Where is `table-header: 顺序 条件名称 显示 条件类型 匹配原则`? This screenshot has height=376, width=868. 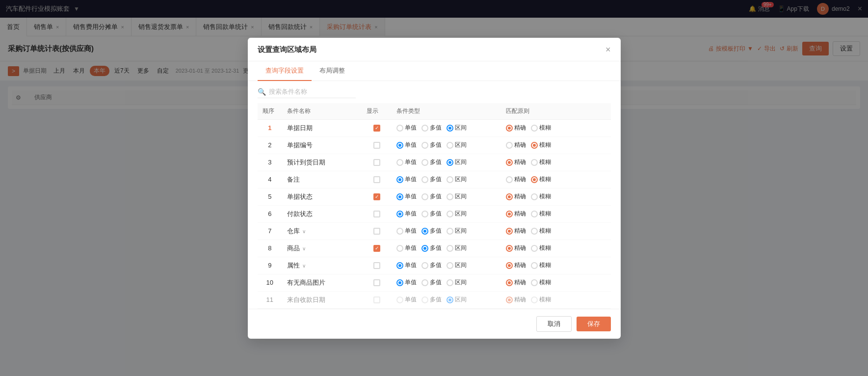 table-header: 顺序 条件名称 显示 条件类型 匹配原则 is located at coordinates (434, 109).